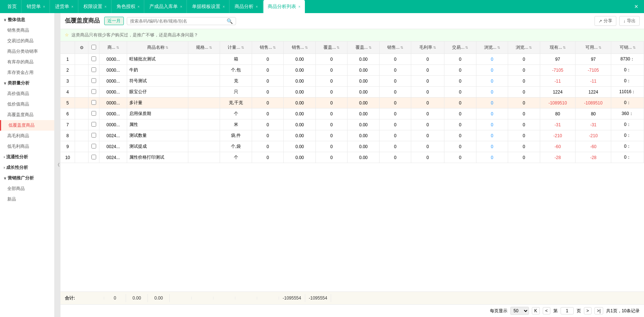  What do you see at coordinates (268, 48) in the screenshot?
I see `col-sales1: 销售...⇅` at bounding box center [268, 48].